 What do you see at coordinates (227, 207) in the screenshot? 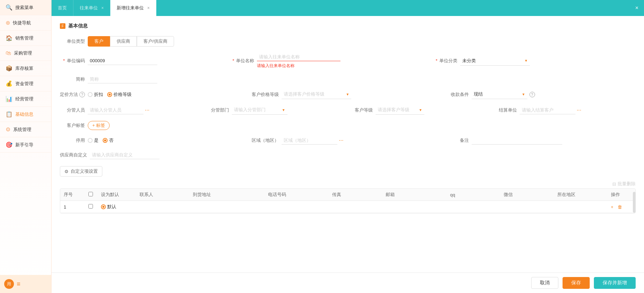
I see `cell-address` at bounding box center [227, 207].